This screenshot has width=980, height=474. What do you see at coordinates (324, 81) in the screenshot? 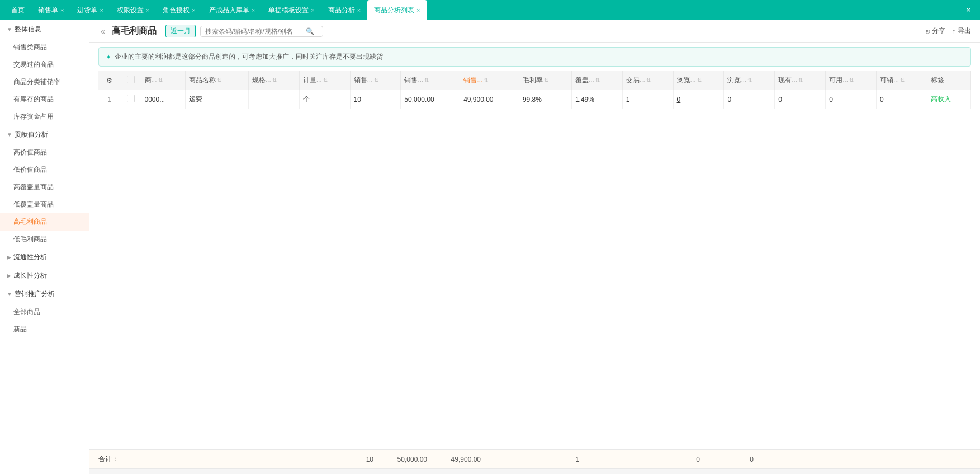
I see `col-unit: 计量... ⇅` at bounding box center [324, 81].